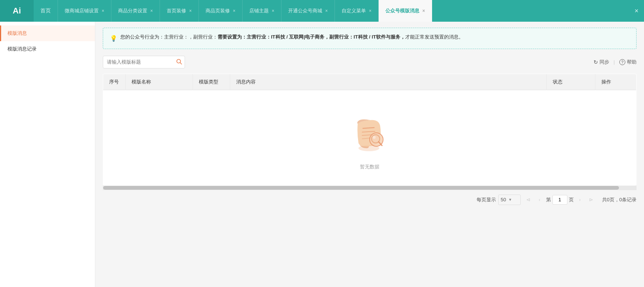 The width and height of the screenshot is (644, 287). Describe the element at coordinates (179, 11) in the screenshot. I see `nav-tab-home-decoration: 首页装修 ×` at that location.